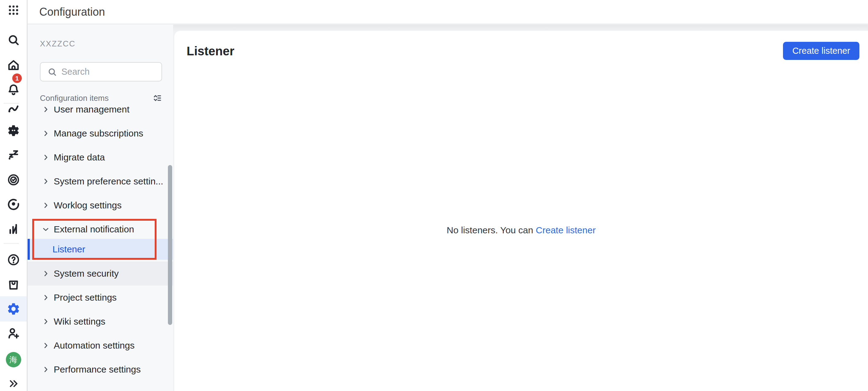  Describe the element at coordinates (13, 229) in the screenshot. I see `bar-chart-icon` at that location.